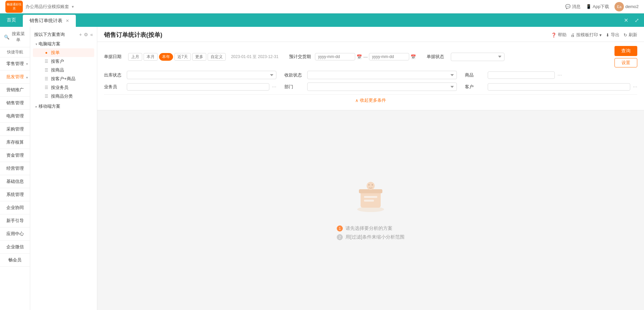  Describe the element at coordinates (15, 168) in the screenshot. I see `sidebar-item-operations: 经营管理` at that location.